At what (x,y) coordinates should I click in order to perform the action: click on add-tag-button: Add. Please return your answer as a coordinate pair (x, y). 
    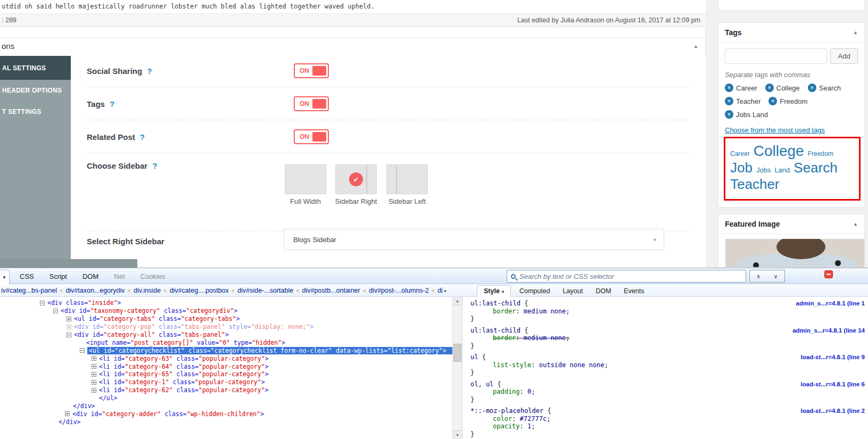
    Looking at the image, I should click on (844, 56).